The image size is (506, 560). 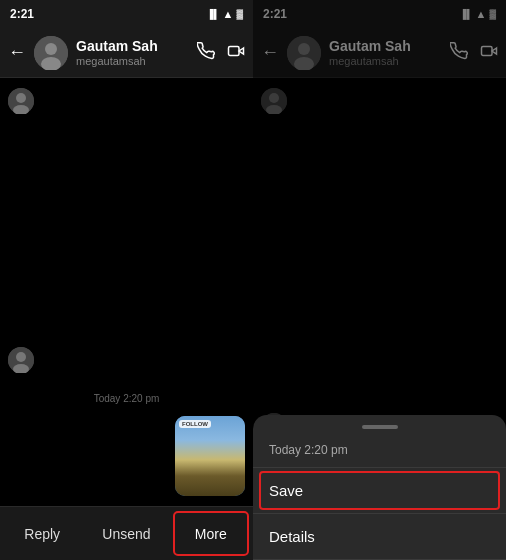 I want to click on avatar-left, so click(x=51, y=53).